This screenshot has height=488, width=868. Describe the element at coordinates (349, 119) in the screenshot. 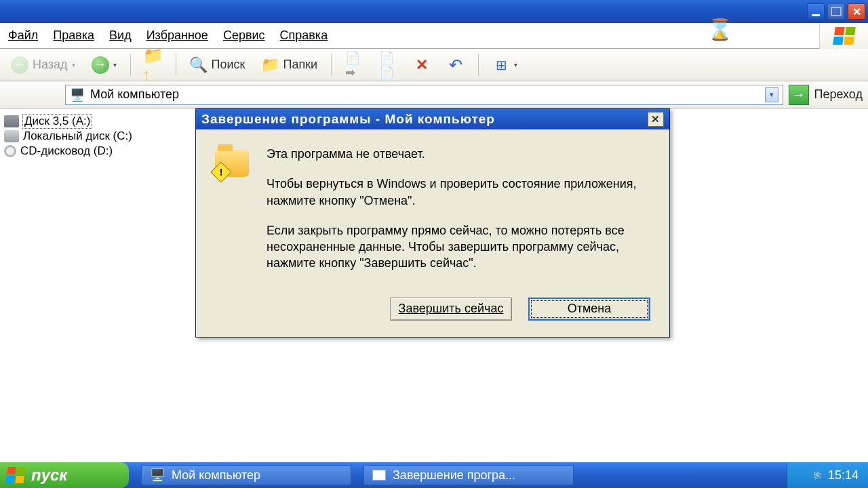

I see `dialog-title-text: Завершение программы - Мой компьютер` at that location.